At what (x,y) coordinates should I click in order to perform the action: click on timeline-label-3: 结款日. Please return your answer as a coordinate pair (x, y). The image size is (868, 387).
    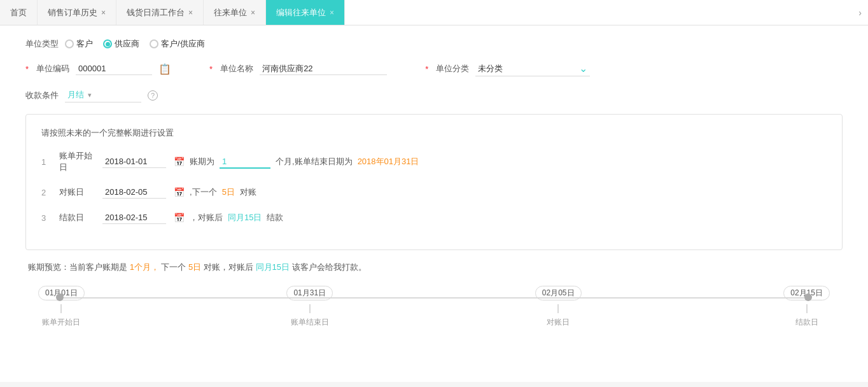
    Looking at the image, I should click on (807, 322).